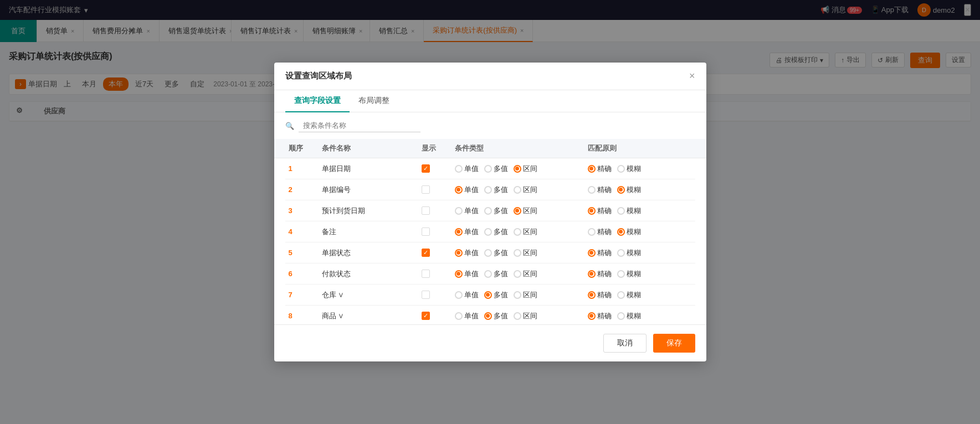 The height and width of the screenshot is (424, 980). Describe the element at coordinates (674, 343) in the screenshot. I see `save-button: 保存` at that location.